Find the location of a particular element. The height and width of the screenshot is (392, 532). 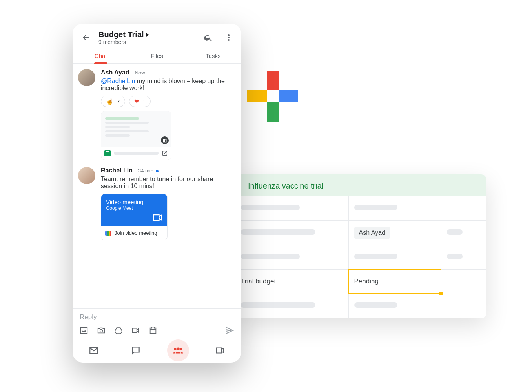

sender-name: Ash Ayad is located at coordinates (115, 73).